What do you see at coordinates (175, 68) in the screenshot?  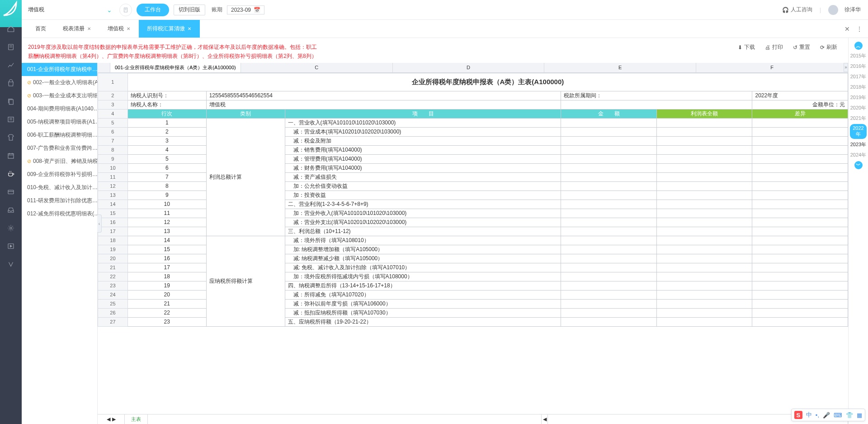 I see `sheet-path-tab: 001-企业所得税年度纳税申报表（A类）主表(A100000)` at bounding box center [175, 68].